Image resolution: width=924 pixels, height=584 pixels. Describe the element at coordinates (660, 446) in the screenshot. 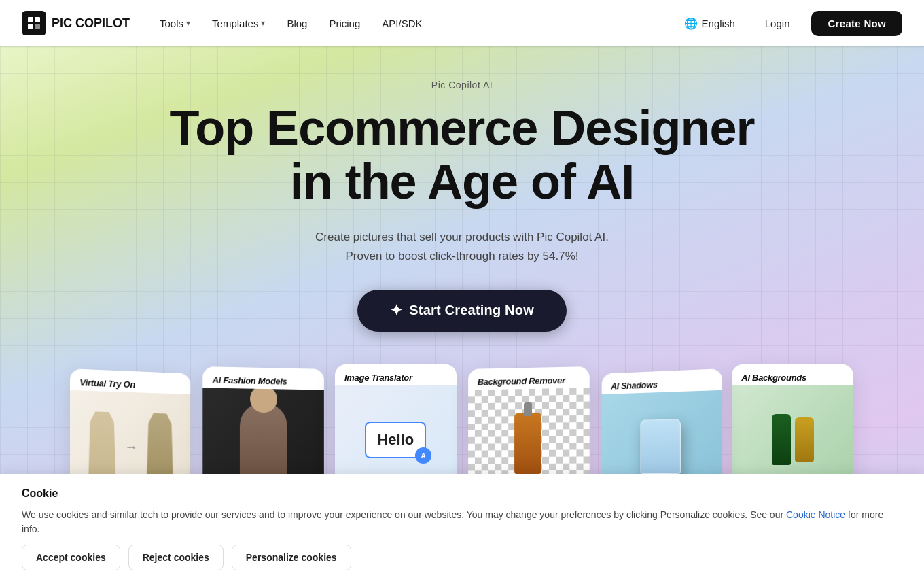

I see `perfume-illustration` at that location.